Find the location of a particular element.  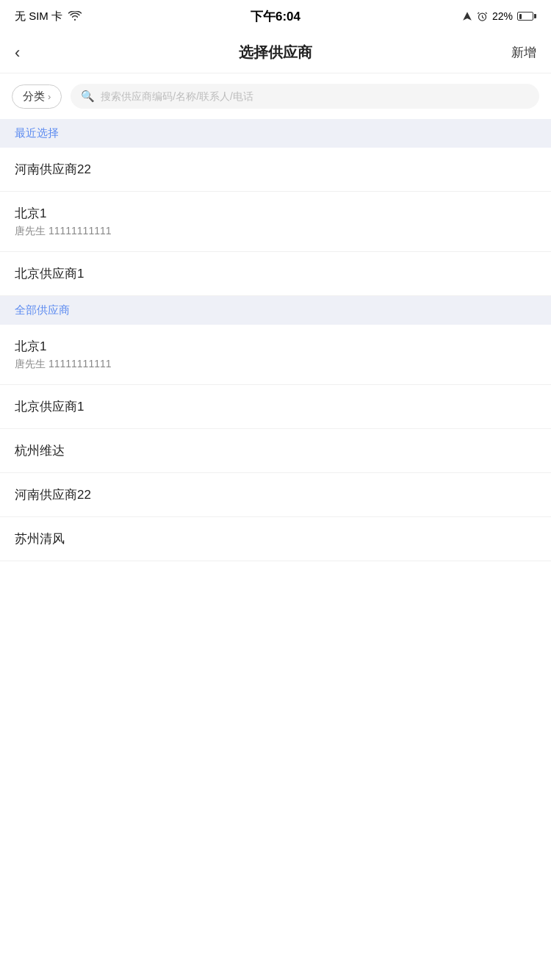

list-item: 杭州维达 is located at coordinates (276, 451).